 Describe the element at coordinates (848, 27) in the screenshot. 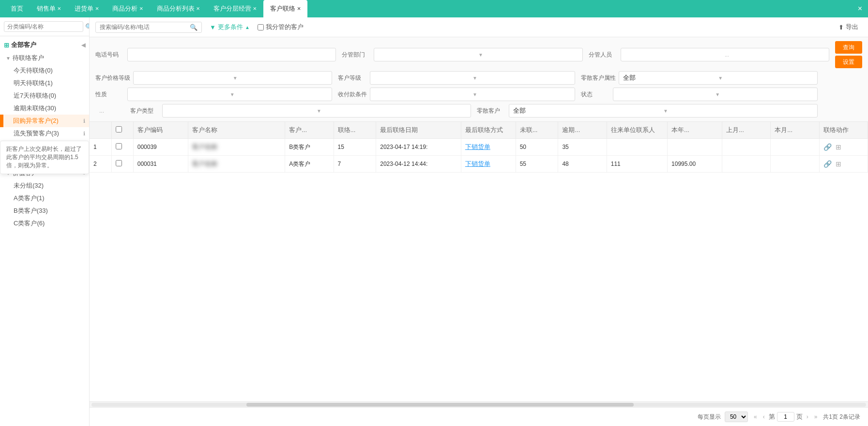

I see `export-button: ⬆ 导出` at that location.